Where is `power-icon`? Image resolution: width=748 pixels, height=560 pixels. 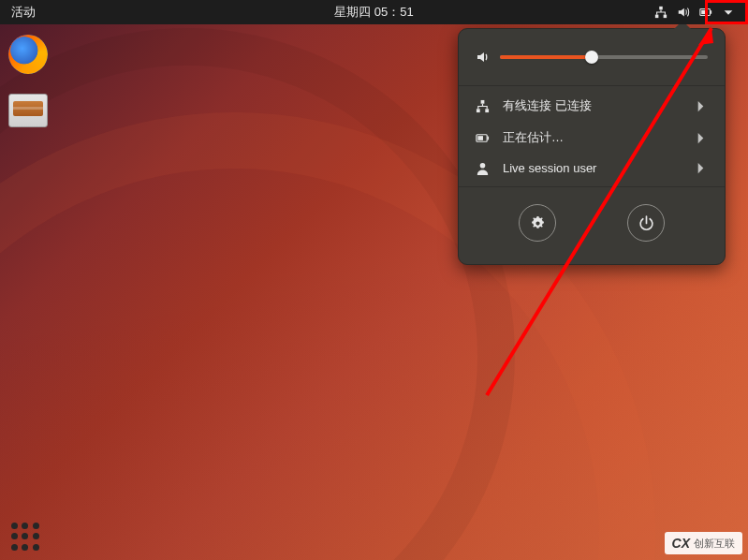
power-icon is located at coordinates (646, 223).